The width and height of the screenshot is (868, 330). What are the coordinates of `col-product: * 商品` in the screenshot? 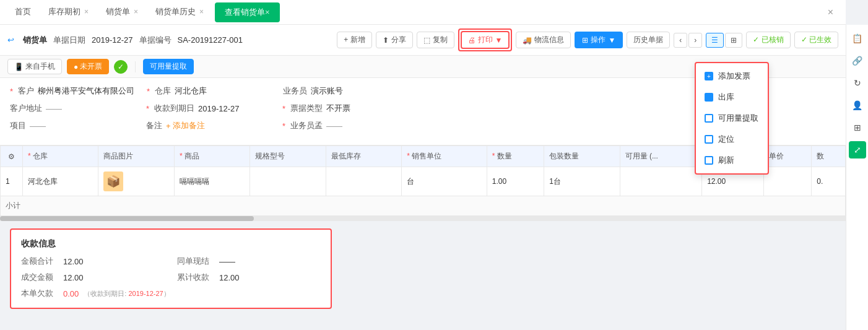 It's located at (212, 157).